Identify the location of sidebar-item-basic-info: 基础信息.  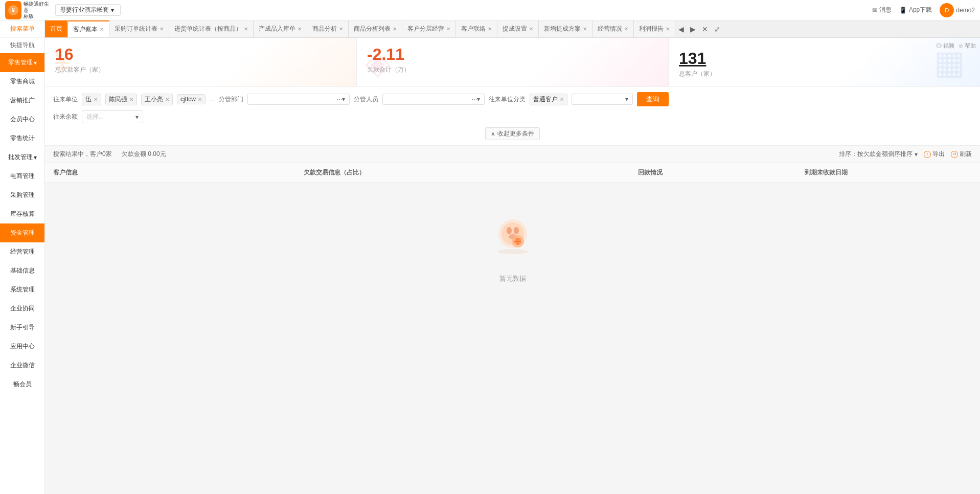
(22, 271).